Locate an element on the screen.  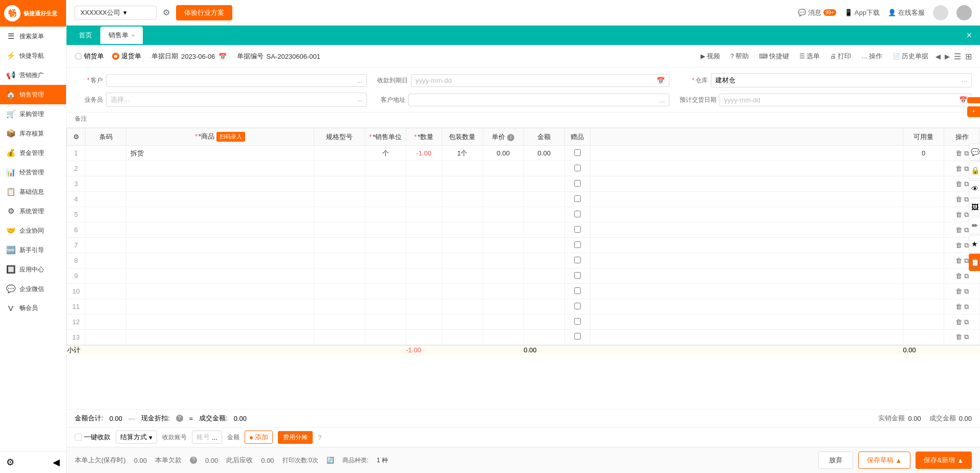
delete-icon-4: 🗑 is located at coordinates (959, 215).